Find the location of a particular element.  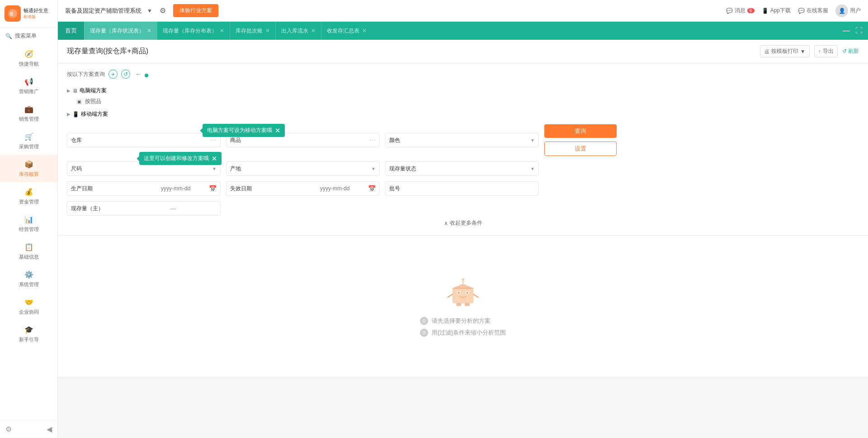

app-download-button: 📱 App下载 is located at coordinates (776, 11).